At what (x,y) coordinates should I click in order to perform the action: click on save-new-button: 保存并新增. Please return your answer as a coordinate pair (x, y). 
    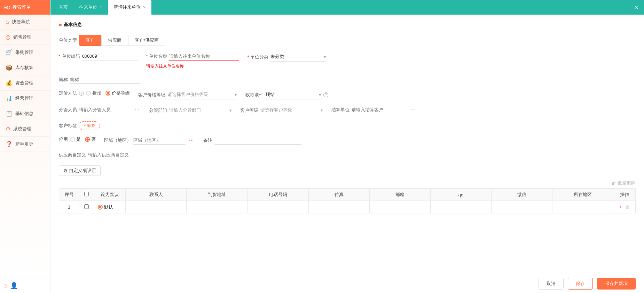
    Looking at the image, I should click on (616, 284).